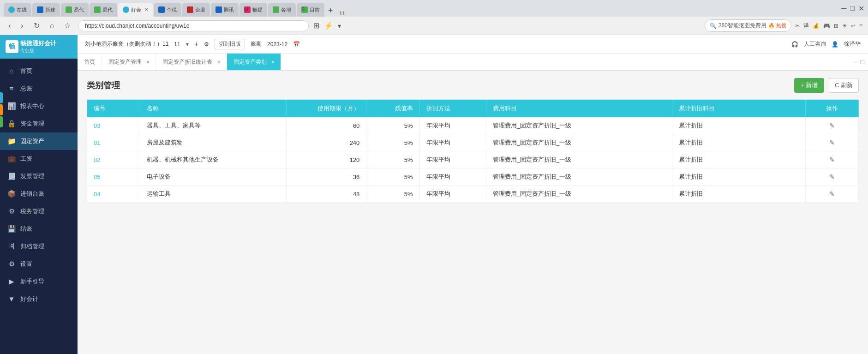  What do you see at coordinates (393, 160) in the screenshot?
I see `cell-rate-2: 5%` at bounding box center [393, 160].